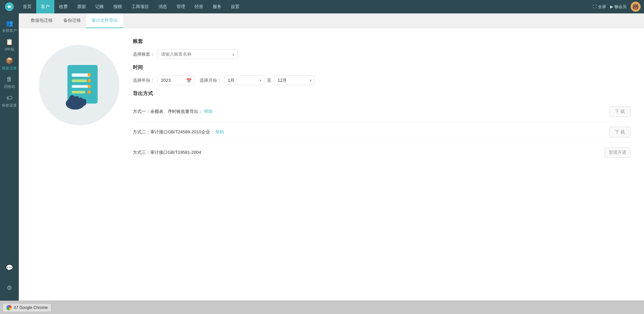 The height and width of the screenshot is (314, 644). Describe the element at coordinates (9, 279) in the screenshot. I see `sidebar-bottom: 💬 ⚙` at that location.